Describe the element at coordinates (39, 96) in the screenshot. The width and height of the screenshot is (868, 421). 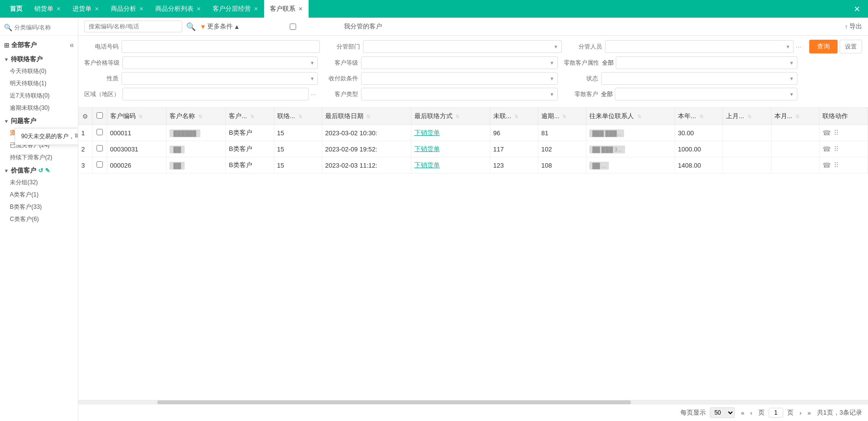
I see `sidebar-item-7days-contact: 近7天待联络(0)` at that location.